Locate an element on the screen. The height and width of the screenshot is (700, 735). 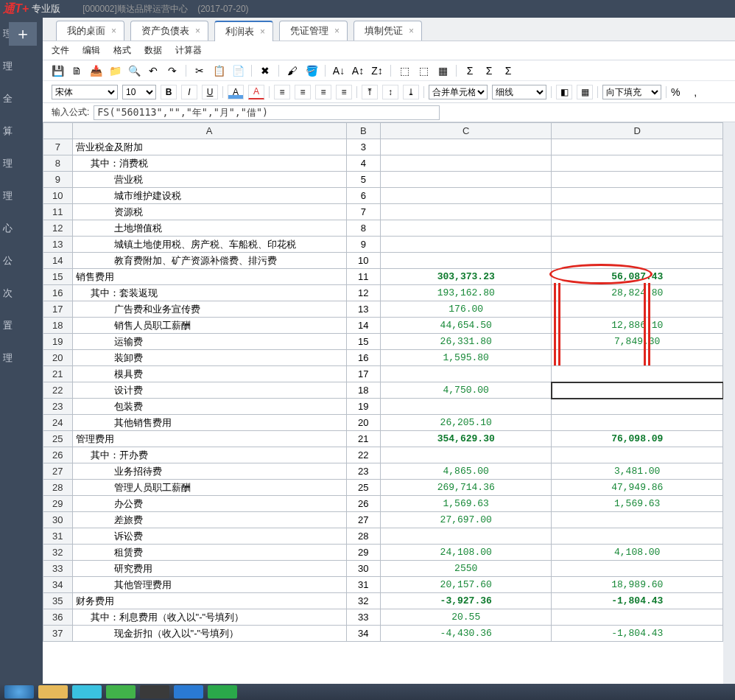
align-right-button: ≡ is located at coordinates (323, 92).